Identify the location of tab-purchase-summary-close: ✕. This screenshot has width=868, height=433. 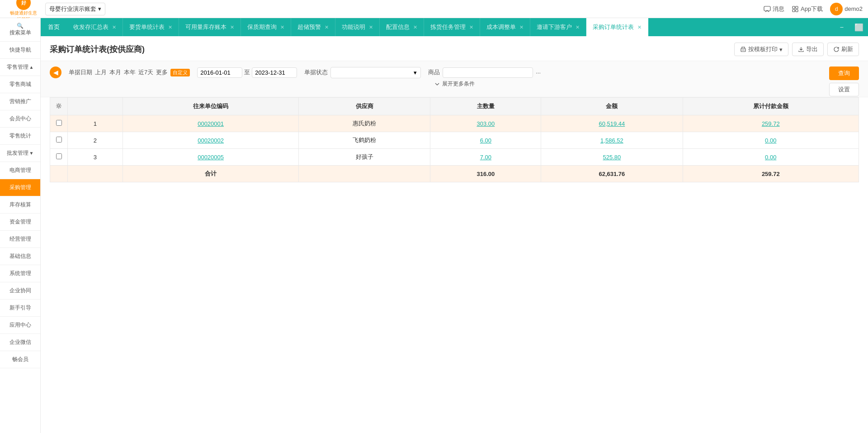
(639, 27).